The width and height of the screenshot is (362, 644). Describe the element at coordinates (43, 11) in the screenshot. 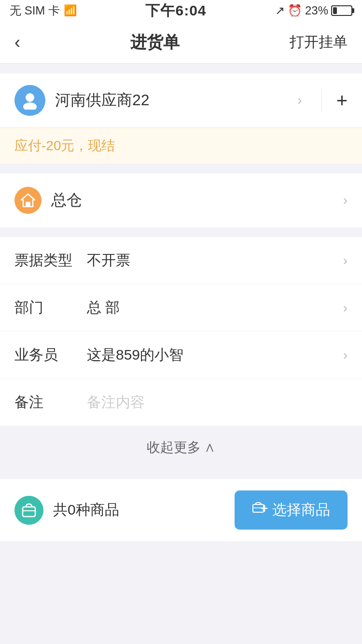

I see `status-left: 无 SIM 卡 📶` at that location.